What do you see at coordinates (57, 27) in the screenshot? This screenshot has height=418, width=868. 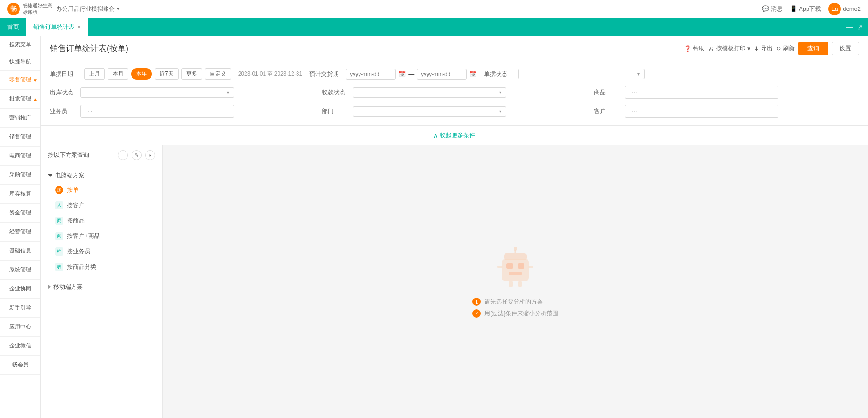 I see `tab-sales-order-stats: 销售订单统计表 ×` at bounding box center [57, 27].